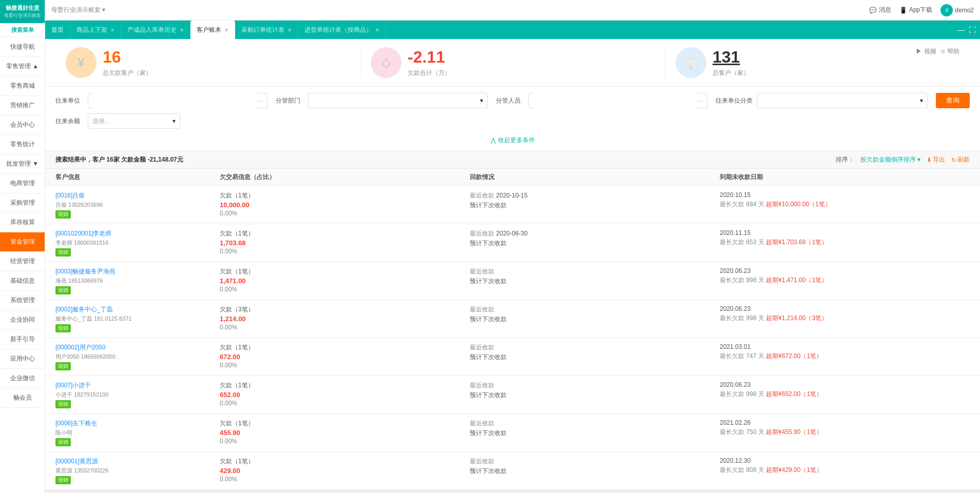 The height and width of the screenshot is (493, 980). I want to click on summary-card-1: ¥ 16 总欠款客户（家）, so click(208, 63).